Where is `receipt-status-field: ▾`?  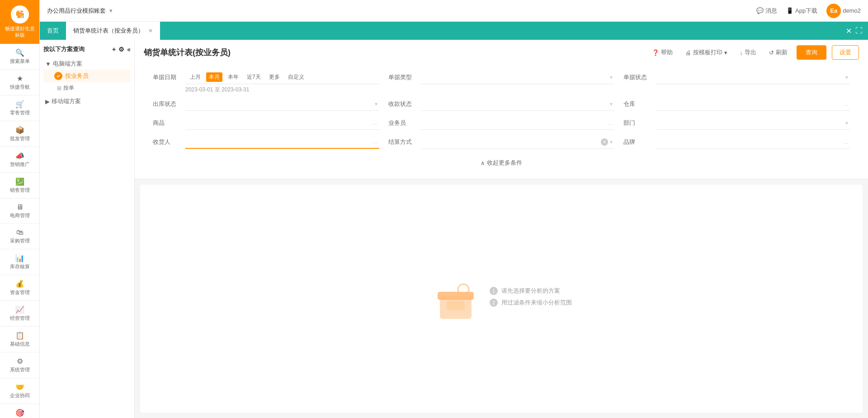
receipt-status-field: ▾ is located at coordinates (518, 104).